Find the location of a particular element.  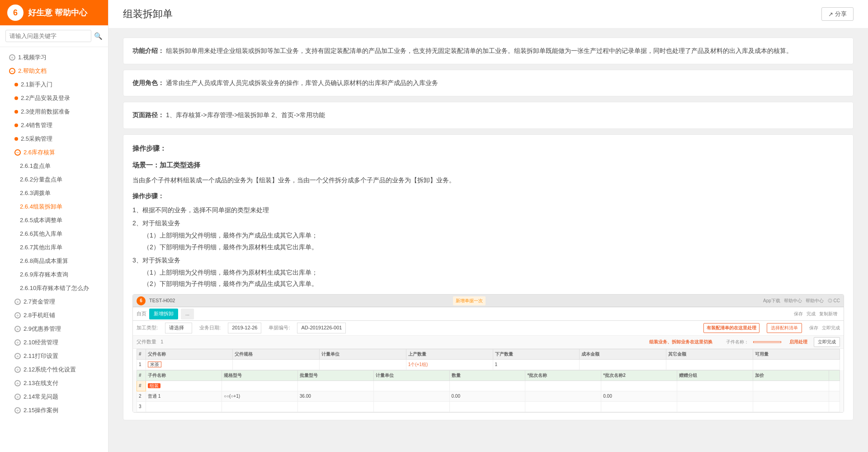

sidebar-item-prepare: 2.3使用前数据准备 is located at coordinates (54, 112).